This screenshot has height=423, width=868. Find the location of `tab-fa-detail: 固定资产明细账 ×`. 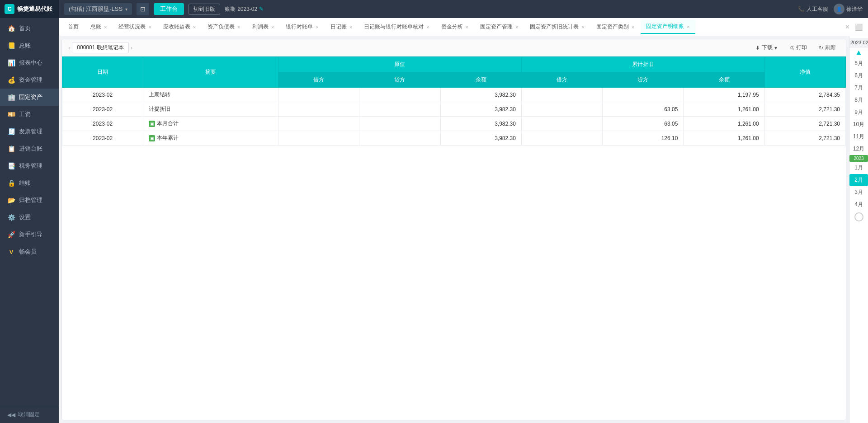

tab-fa-detail: 固定资产明细账 × is located at coordinates (668, 27).